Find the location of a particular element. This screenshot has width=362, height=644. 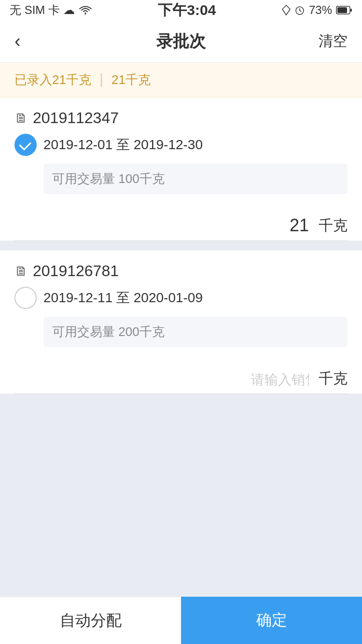

location-icon is located at coordinates (286, 10).